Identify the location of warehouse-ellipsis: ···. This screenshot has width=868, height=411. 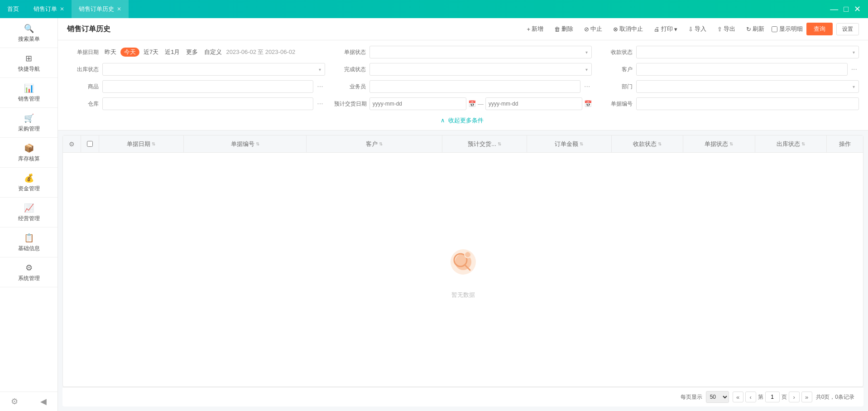
(320, 104).